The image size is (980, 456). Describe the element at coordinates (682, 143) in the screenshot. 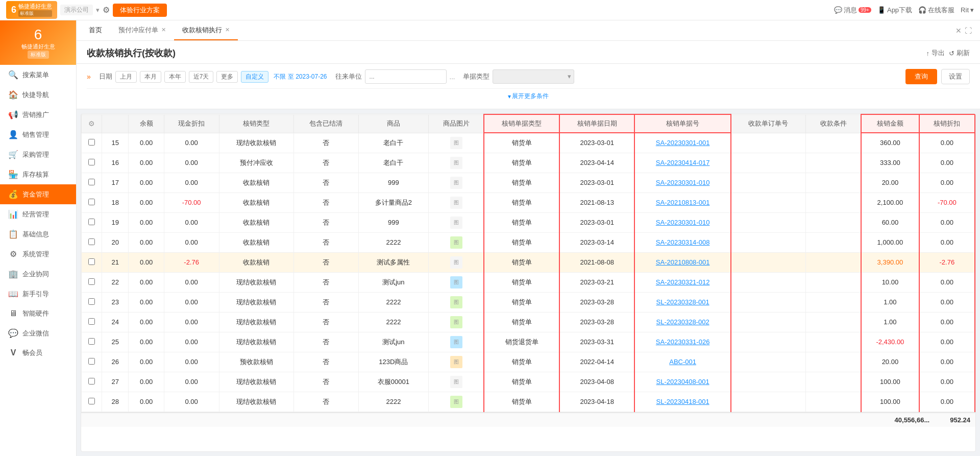

I see `cell-verify-bill-no: SA-20230301-001` at that location.